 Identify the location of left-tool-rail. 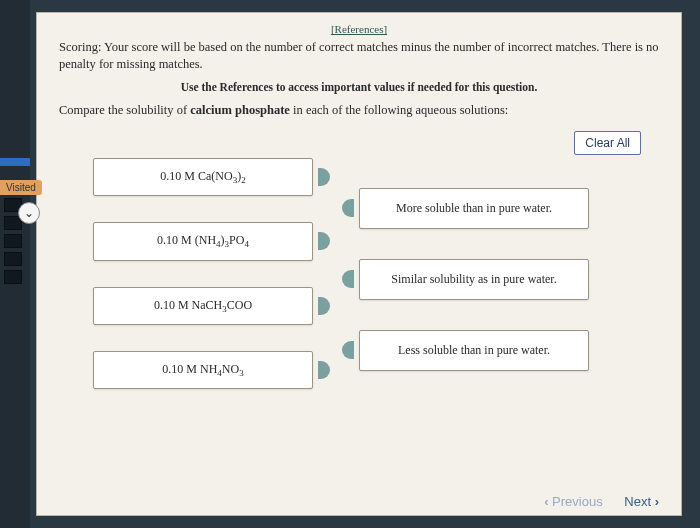
(15, 264).